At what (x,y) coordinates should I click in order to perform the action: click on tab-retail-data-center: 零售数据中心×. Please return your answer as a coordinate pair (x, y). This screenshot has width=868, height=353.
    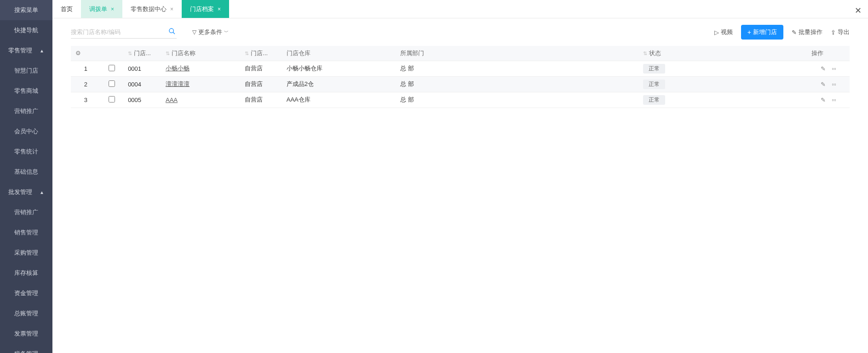
    Looking at the image, I should click on (152, 9).